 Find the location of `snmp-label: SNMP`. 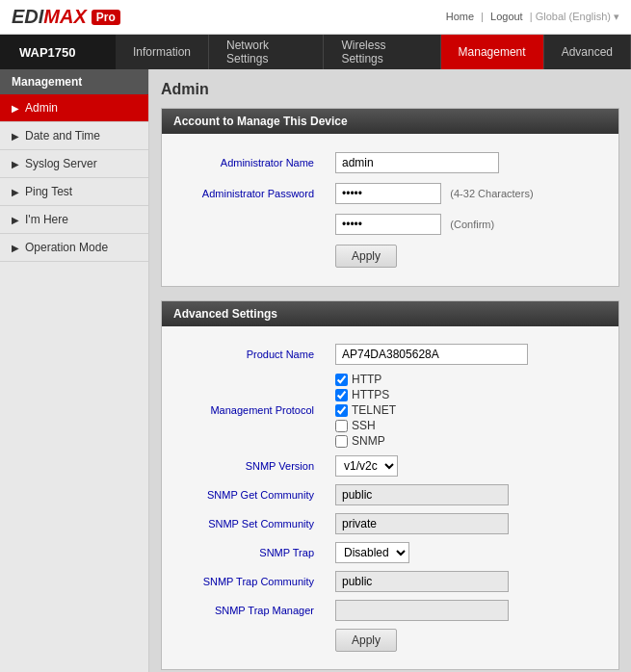

snmp-label: SNMP is located at coordinates (368, 441).